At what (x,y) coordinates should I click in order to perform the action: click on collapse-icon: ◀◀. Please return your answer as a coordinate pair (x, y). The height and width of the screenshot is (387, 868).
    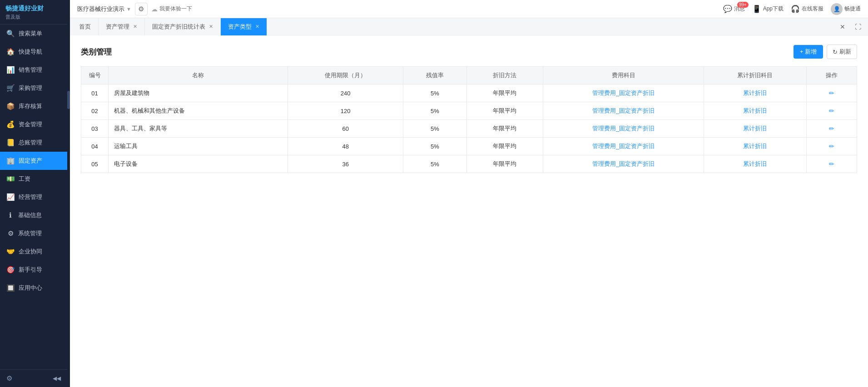
    Looking at the image, I should click on (57, 378).